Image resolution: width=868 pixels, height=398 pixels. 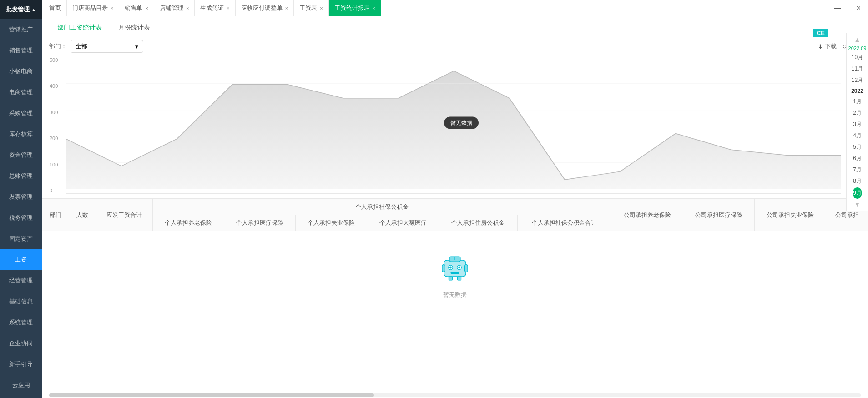 What do you see at coordinates (212, 395) in the screenshot?
I see `scrollbar-thumb` at bounding box center [212, 395].